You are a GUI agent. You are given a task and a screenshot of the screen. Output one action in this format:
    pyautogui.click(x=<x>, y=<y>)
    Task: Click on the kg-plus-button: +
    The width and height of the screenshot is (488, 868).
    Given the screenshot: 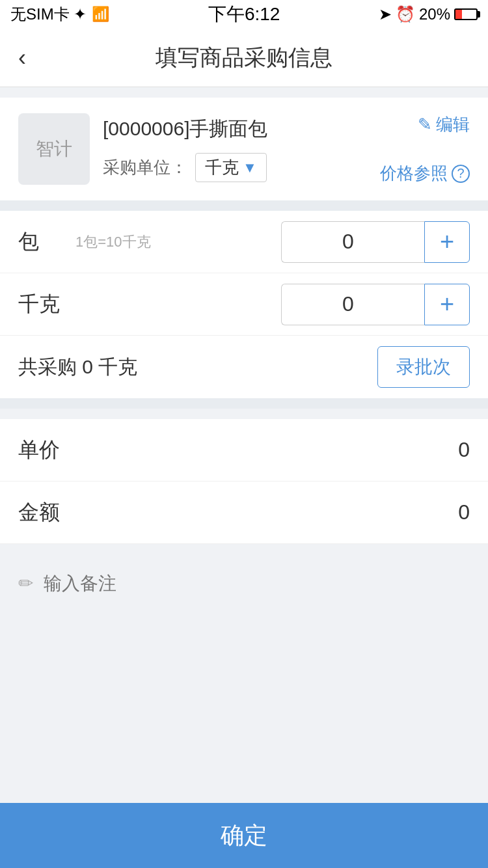 What is the action you would take?
    pyautogui.click(x=447, y=305)
    